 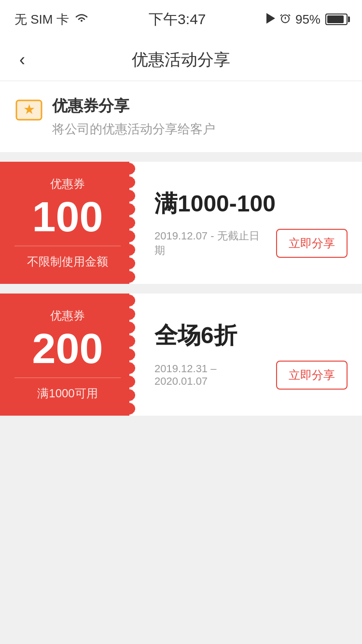 What do you see at coordinates (68, 223) in the screenshot?
I see `coupon-left-1: 优惠券 100 不限制使用金额` at bounding box center [68, 223].